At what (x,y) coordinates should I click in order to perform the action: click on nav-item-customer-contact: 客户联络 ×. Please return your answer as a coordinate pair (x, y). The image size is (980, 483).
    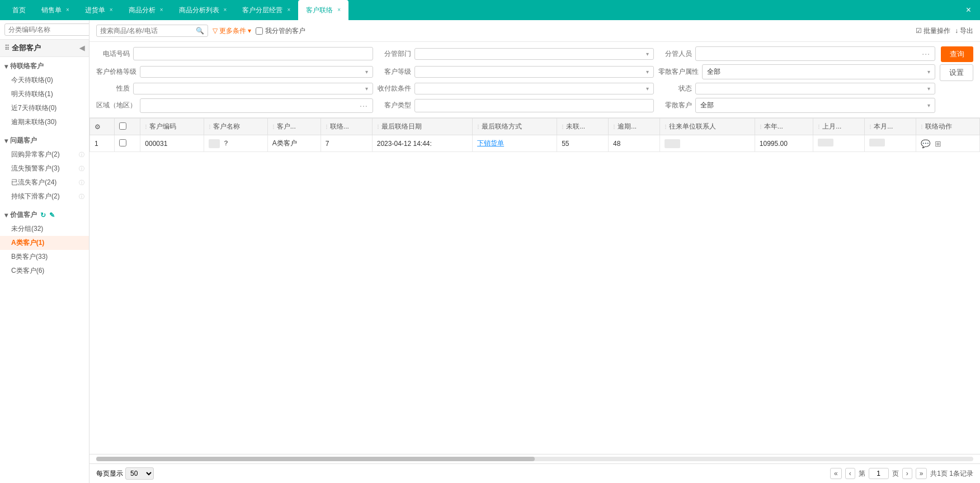
    Looking at the image, I should click on (323, 10).